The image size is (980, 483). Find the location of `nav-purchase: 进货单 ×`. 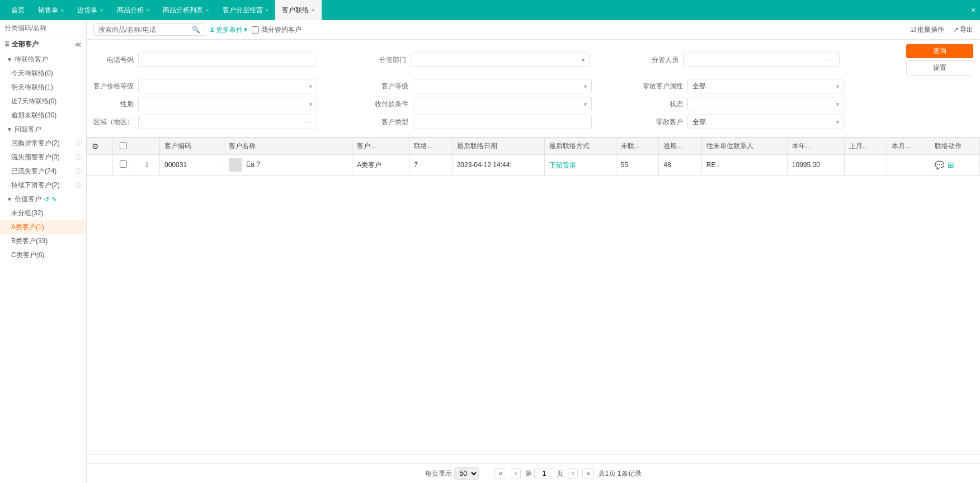

nav-purchase: 进货单 × is located at coordinates (90, 10).